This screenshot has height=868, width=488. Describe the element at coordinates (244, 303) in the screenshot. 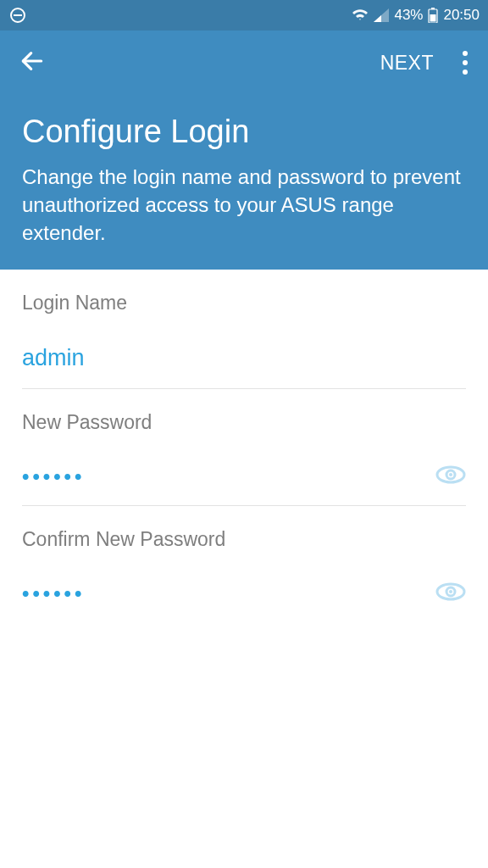

I see `login-name-label: Login Name` at that location.